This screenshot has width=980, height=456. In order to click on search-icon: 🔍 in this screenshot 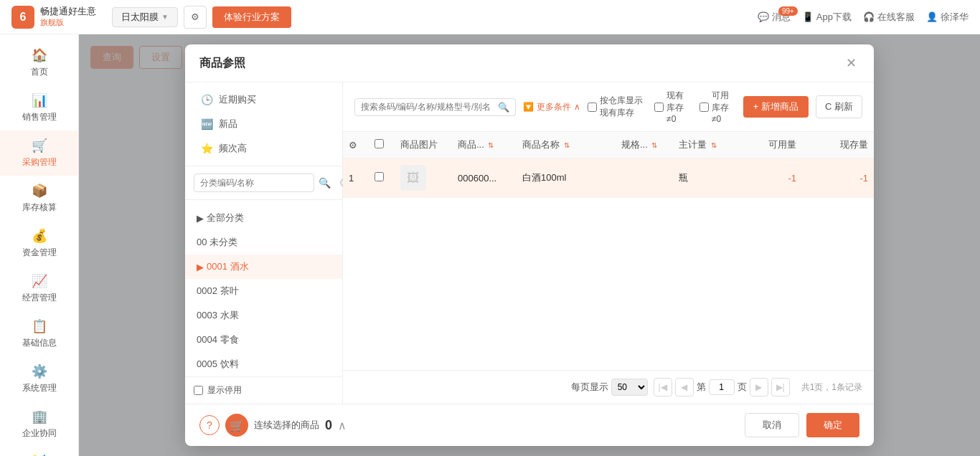, I will do `click(504, 108)`.